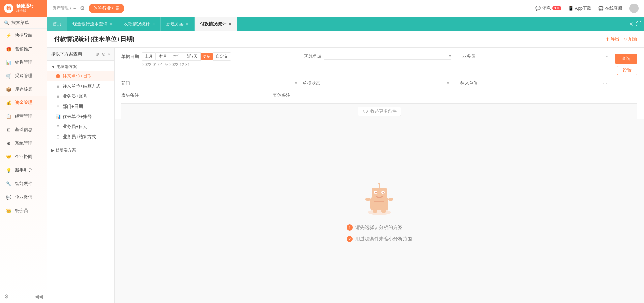  What do you see at coordinates (376, 83) in the screenshot?
I see `doc-status-field: 单据状态 ∨` at bounding box center [376, 83].